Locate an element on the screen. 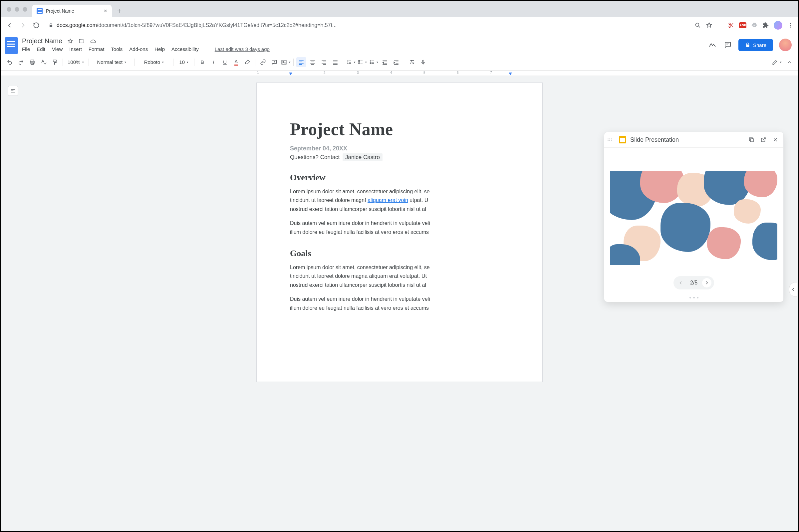  close-preview-button is located at coordinates (775, 140).